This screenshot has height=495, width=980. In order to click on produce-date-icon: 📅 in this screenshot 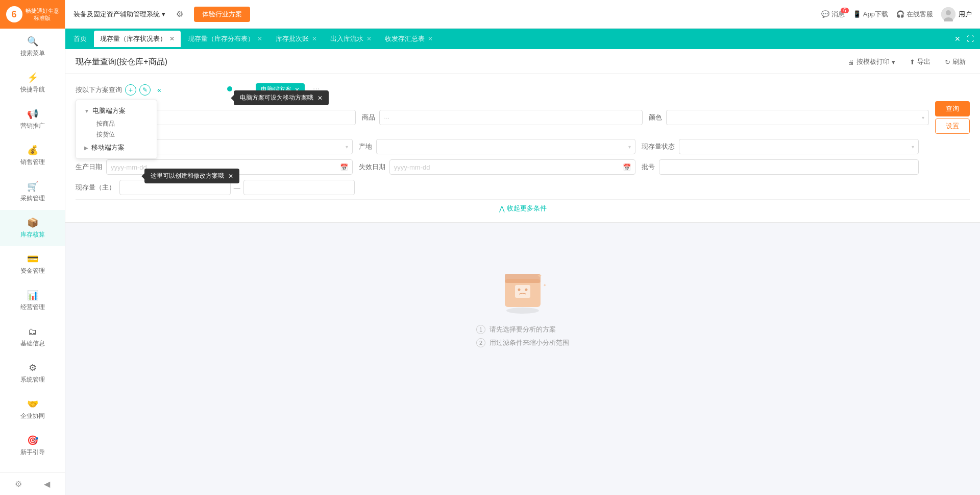, I will do `click(344, 168)`.